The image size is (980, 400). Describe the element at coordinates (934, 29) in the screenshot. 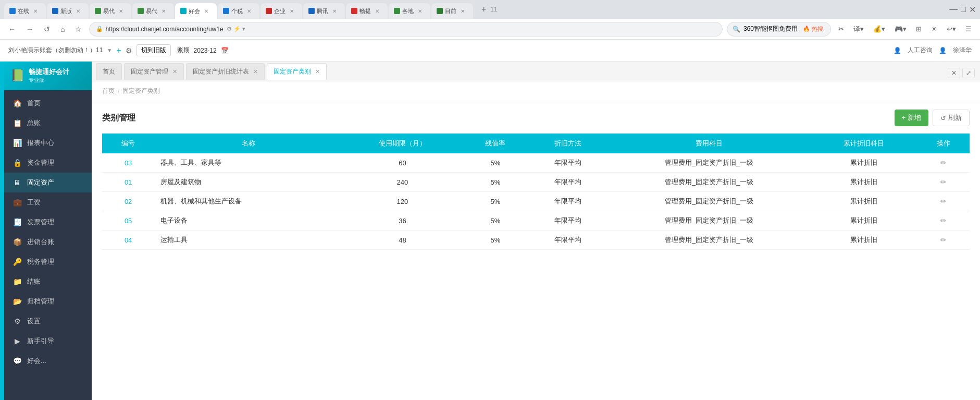

I see `sun-btn: ☀` at that location.